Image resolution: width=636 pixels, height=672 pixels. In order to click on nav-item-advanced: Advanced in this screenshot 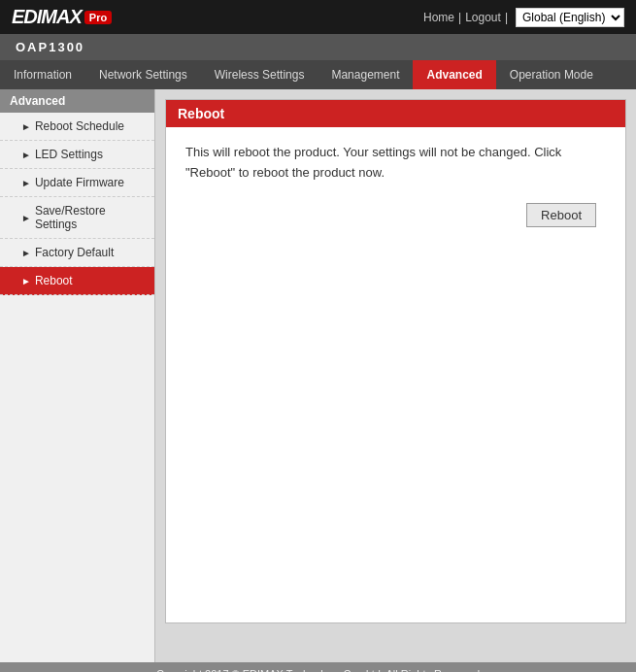, I will do `click(454, 75)`.